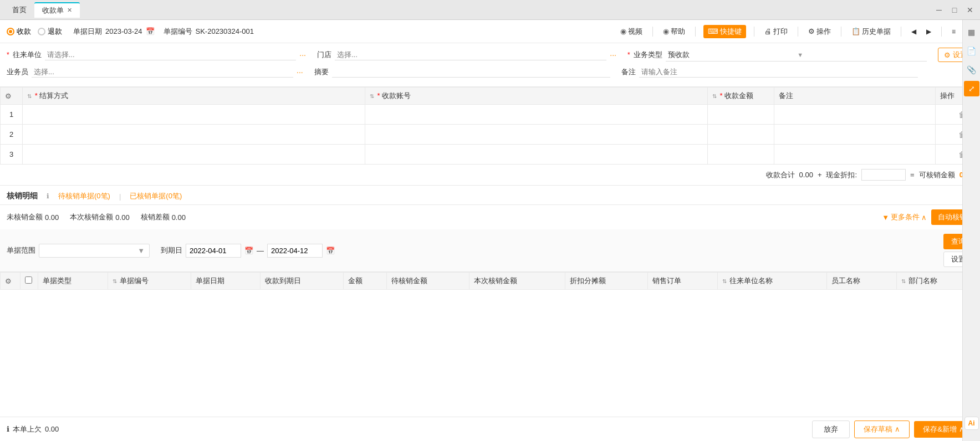 This screenshot has width=980, height=441. Describe the element at coordinates (953, 32) in the screenshot. I see `view-list-btn: ≡` at that location.